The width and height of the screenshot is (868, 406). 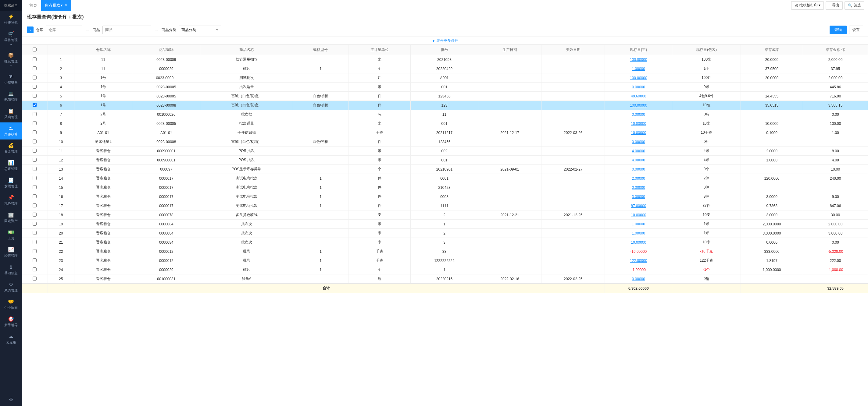 What do you see at coordinates (11, 183) in the screenshot?
I see `sidebar-item-invoice: 🧾 发票管理` at bounding box center [11, 183].